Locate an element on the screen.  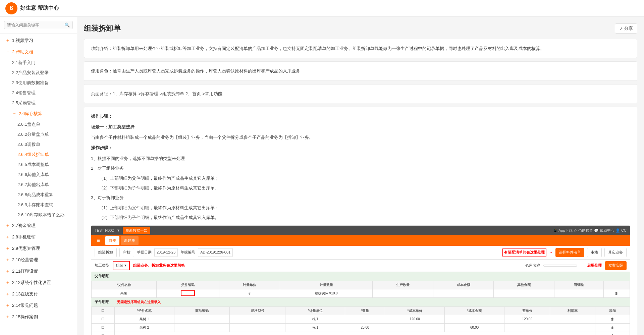
sidebar-item-2-6-1: 2.6.1盘点单 is located at coordinates (38, 124).